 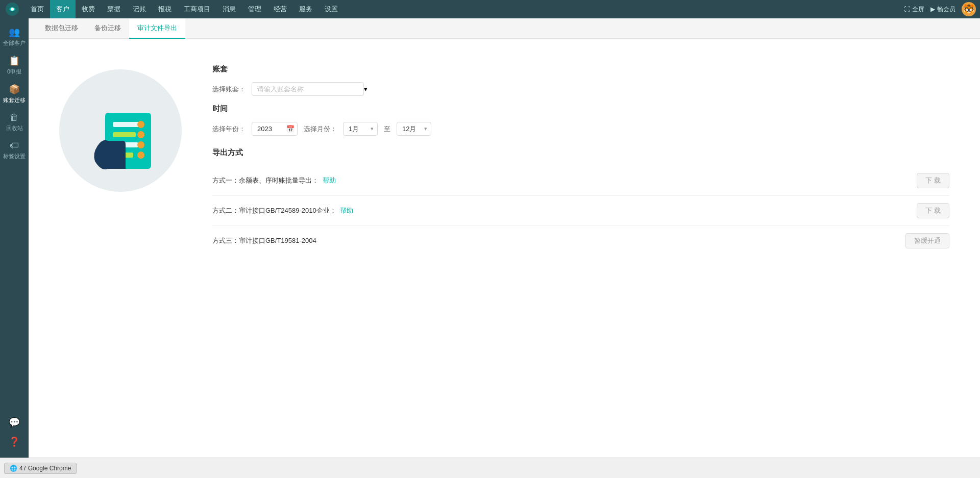 What do you see at coordinates (280, 9) in the screenshot?
I see `nav-item-business2: 经营` at bounding box center [280, 9].